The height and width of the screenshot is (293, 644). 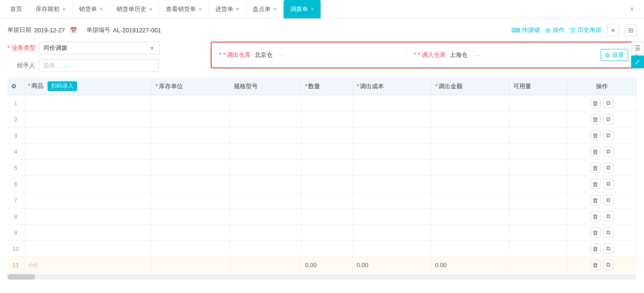 What do you see at coordinates (477, 55) in the screenshot?
I see `in-warehouse-more-btn: ···` at bounding box center [477, 55].